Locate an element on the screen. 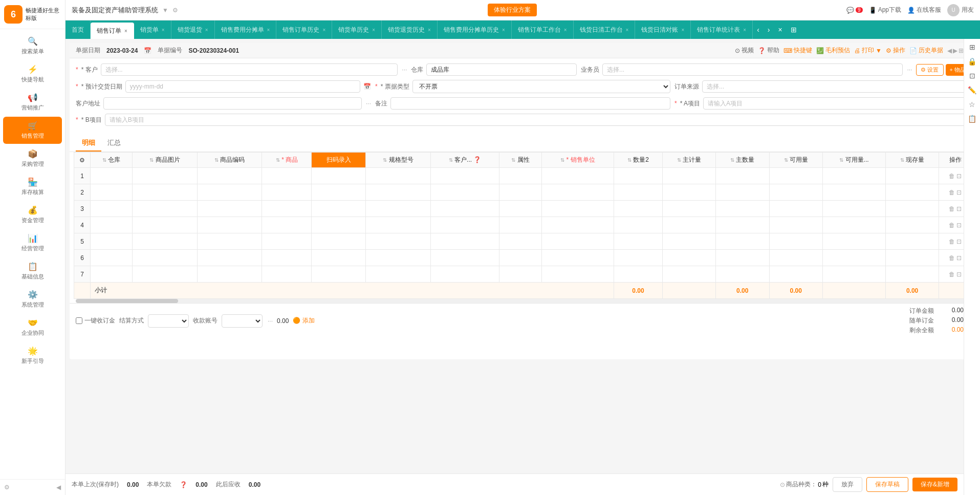  panel-icon-2: 🔒 is located at coordinates (972, 61).